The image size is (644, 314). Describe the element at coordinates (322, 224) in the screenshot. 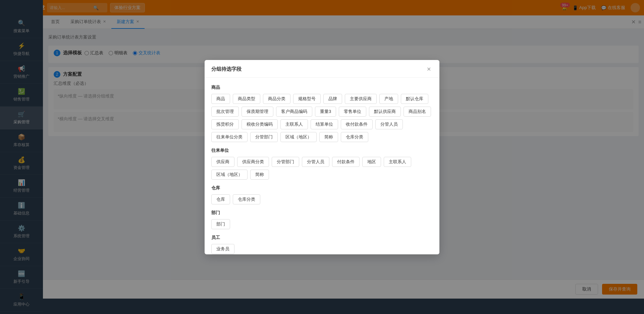

I see `field-grid-3: 部门` at that location.